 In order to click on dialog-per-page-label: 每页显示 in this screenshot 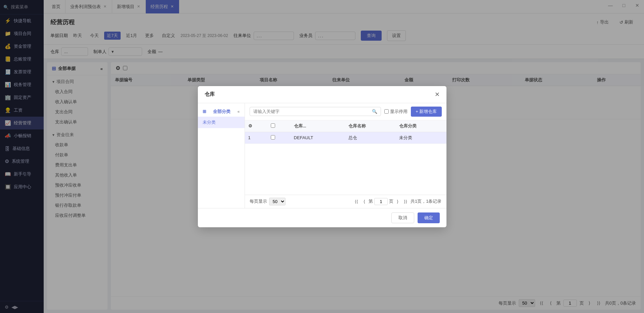, I will do `click(258, 201)`.